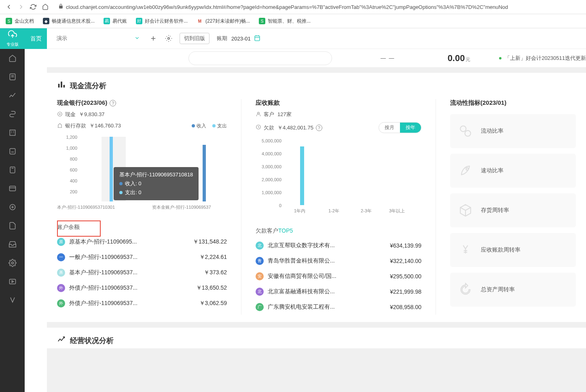 The height and width of the screenshot is (392, 586). What do you see at coordinates (338, 114) in the screenshot?
I see `client-stat: 客户 127家` at bounding box center [338, 114].